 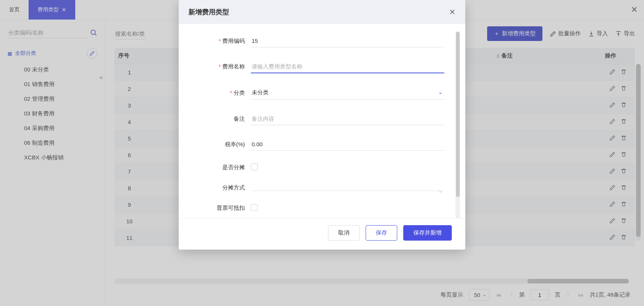 What do you see at coordinates (322, 234) in the screenshot?
I see `modal-footer: 取消 保存 保存并新增` at bounding box center [322, 234].